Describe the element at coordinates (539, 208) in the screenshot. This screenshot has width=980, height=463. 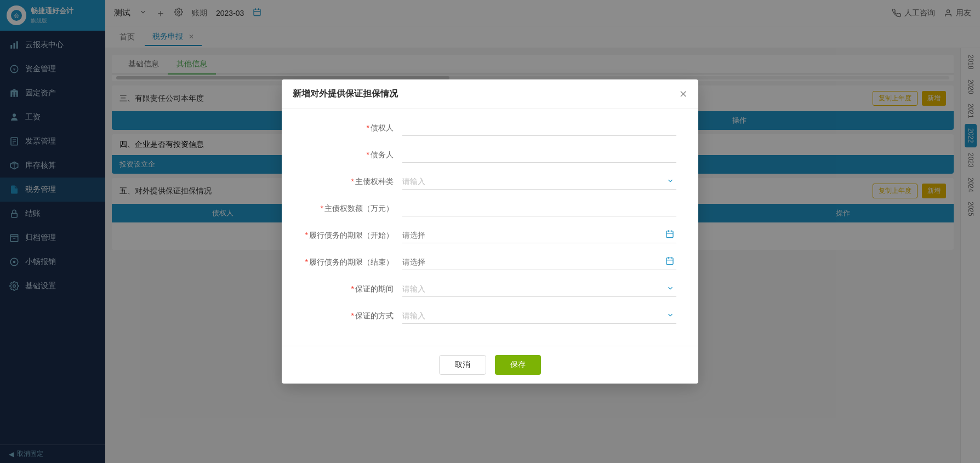
I see `form-input-wrap-claim-amount` at that location.